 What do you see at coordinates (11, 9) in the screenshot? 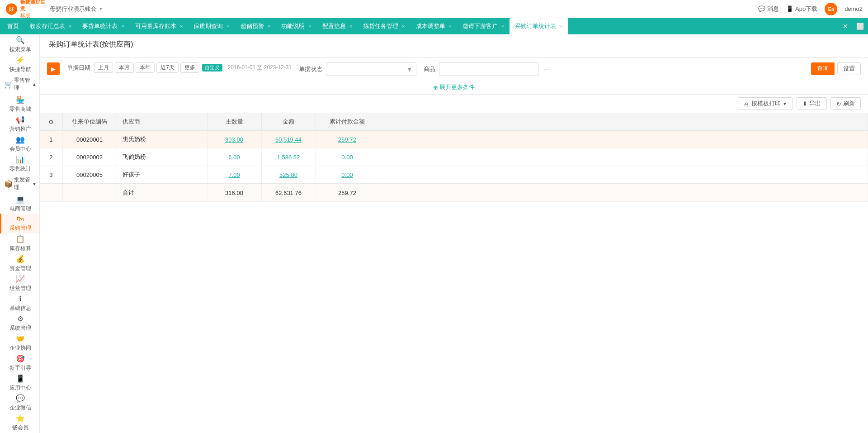
I see `svg-text: 好` at bounding box center [11, 9].